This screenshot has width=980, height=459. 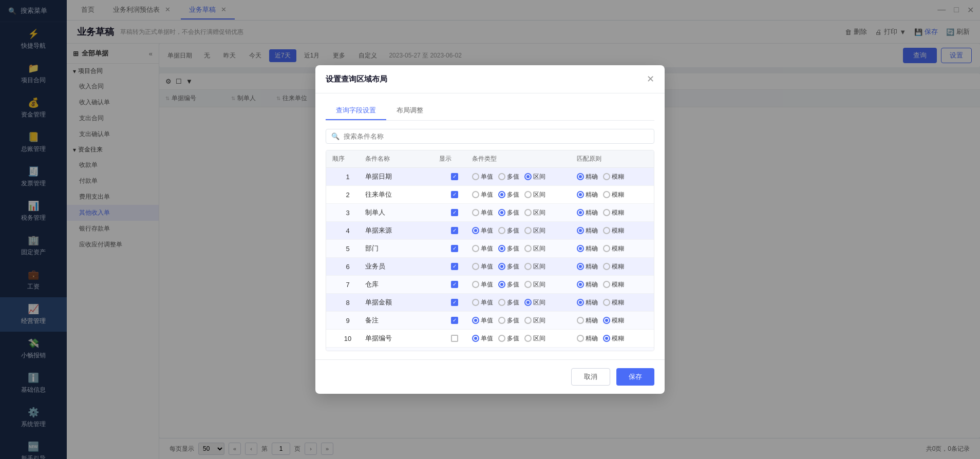 What do you see at coordinates (650, 79) in the screenshot?
I see `modal-close-btn: ✕` at bounding box center [650, 79].